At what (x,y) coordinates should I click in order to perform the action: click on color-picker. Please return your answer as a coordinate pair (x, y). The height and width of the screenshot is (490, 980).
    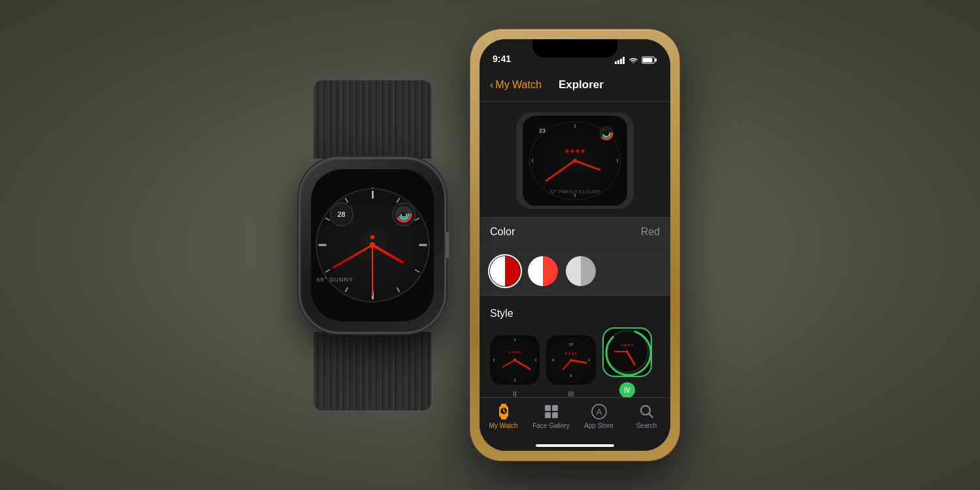
    Looking at the image, I should click on (575, 272).